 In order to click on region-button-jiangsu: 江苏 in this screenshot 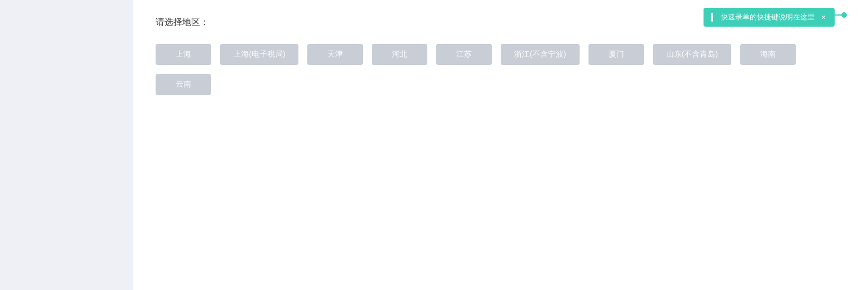, I will do `click(464, 54)`.